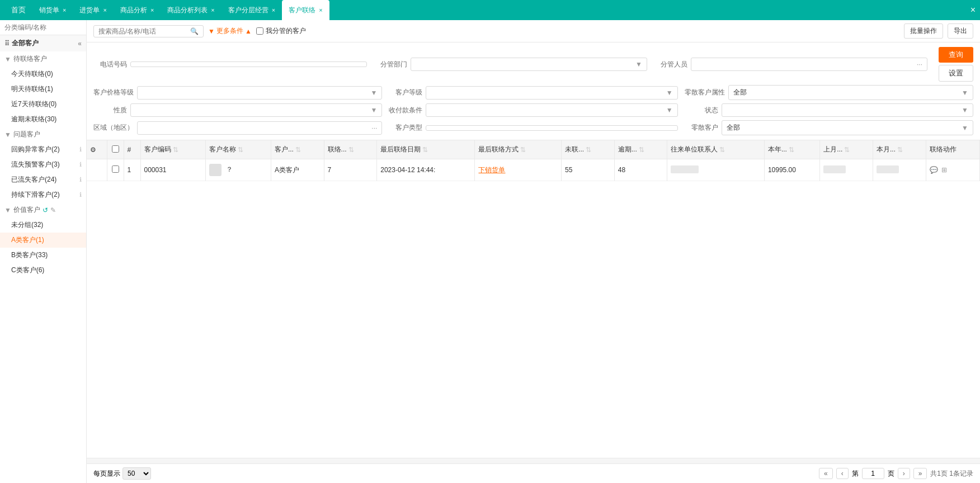  What do you see at coordinates (46, 27) in the screenshot?
I see `sidebar-search-input` at bounding box center [46, 27].